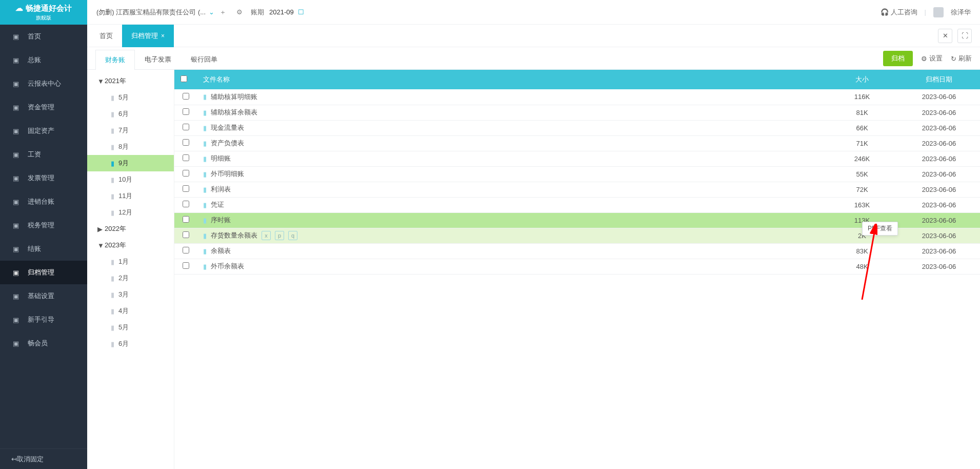 Image resolution: width=980 pixels, height=469 pixels. I want to click on select-all-checkbox, so click(184, 79).